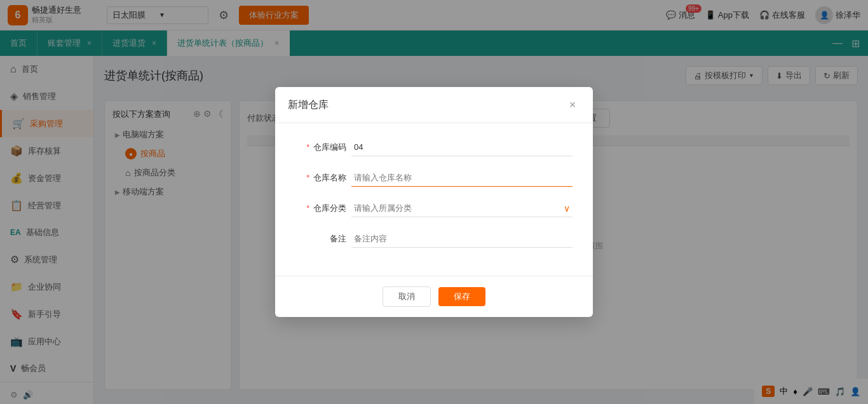  Describe the element at coordinates (462, 178) in the screenshot. I see `warehouse-name-input` at that location.